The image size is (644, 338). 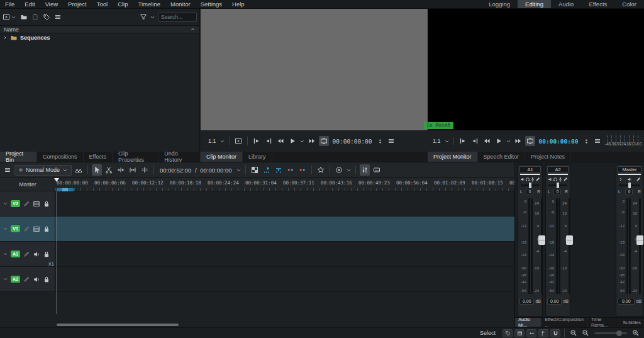 What do you see at coordinates (377, 170) in the screenshot?
I see `subtitle-track-button` at bounding box center [377, 170].